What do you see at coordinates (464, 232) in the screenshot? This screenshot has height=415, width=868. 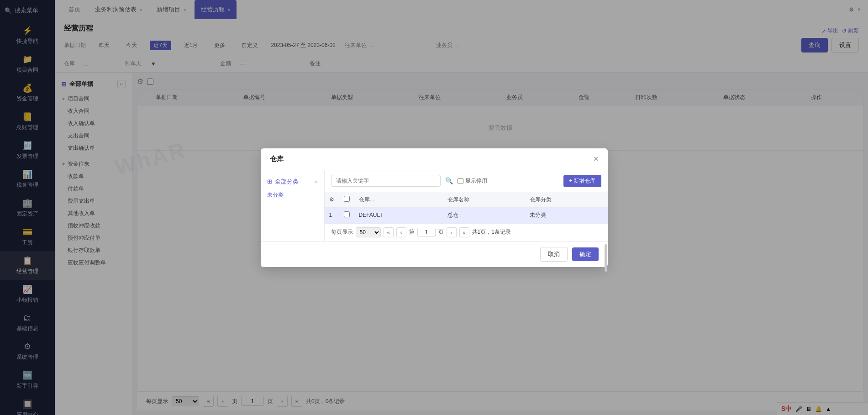 I see `modal-last-page-btn: »` at bounding box center [464, 232].